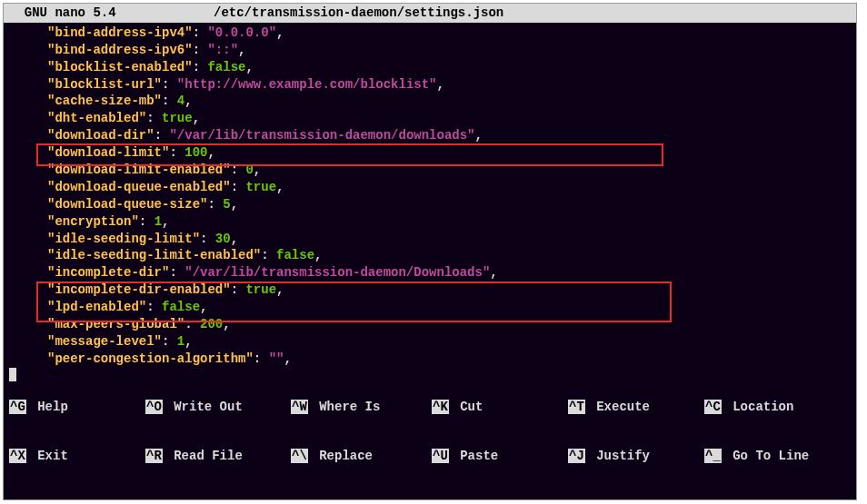 This screenshot has width=867, height=504. Describe the element at coordinates (430, 136) in the screenshot. I see `editor-line: "download-dir": "/var/lib/transmission-d…` at that location.